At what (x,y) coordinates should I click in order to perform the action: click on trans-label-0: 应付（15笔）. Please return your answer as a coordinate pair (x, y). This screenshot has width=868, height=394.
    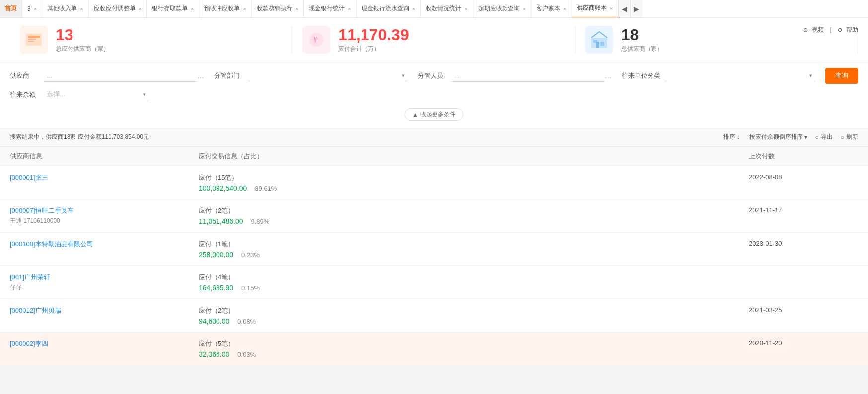
    Looking at the image, I should click on (218, 178).